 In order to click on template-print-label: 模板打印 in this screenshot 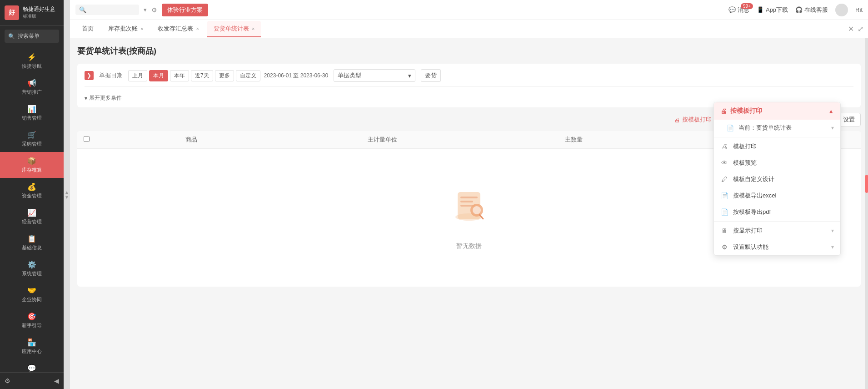, I will do `click(745, 147)`.